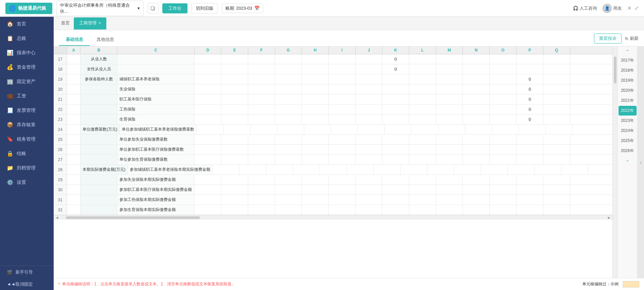  What do you see at coordinates (99, 59) in the screenshot?
I see `cell-b-17: 从业人数` at bounding box center [99, 59].